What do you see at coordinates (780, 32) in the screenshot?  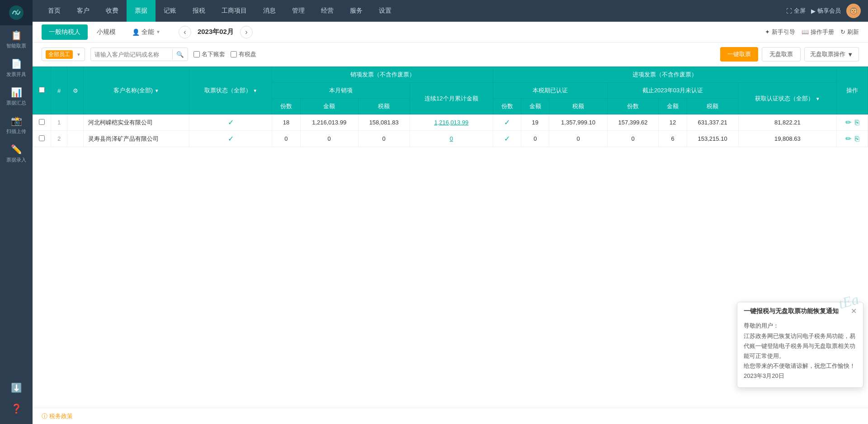 I see `new-guide-btn: ✦ 新手引导` at bounding box center [780, 32].